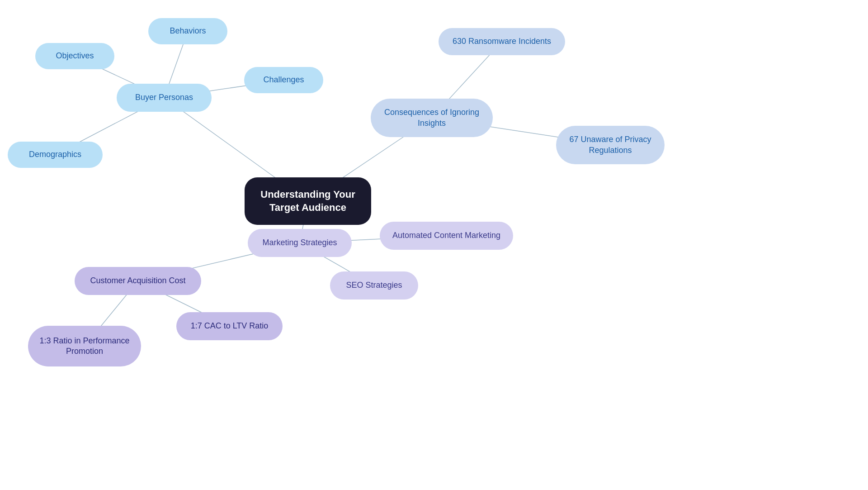 This screenshot has width=868, height=490. Describe the element at coordinates (432, 118) in the screenshot. I see `consequences-node: Consequences of Ignoring Insights` at that location.